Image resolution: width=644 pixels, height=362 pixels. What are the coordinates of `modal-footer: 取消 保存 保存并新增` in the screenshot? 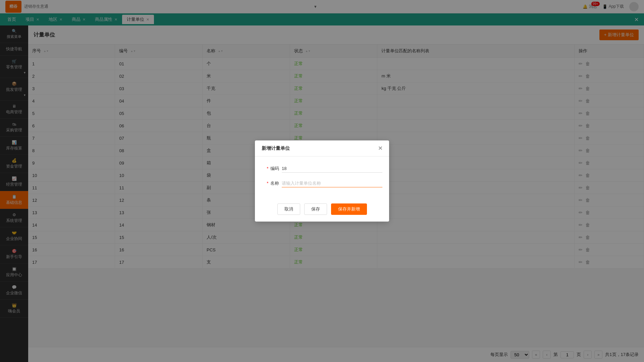 It's located at (322, 210).